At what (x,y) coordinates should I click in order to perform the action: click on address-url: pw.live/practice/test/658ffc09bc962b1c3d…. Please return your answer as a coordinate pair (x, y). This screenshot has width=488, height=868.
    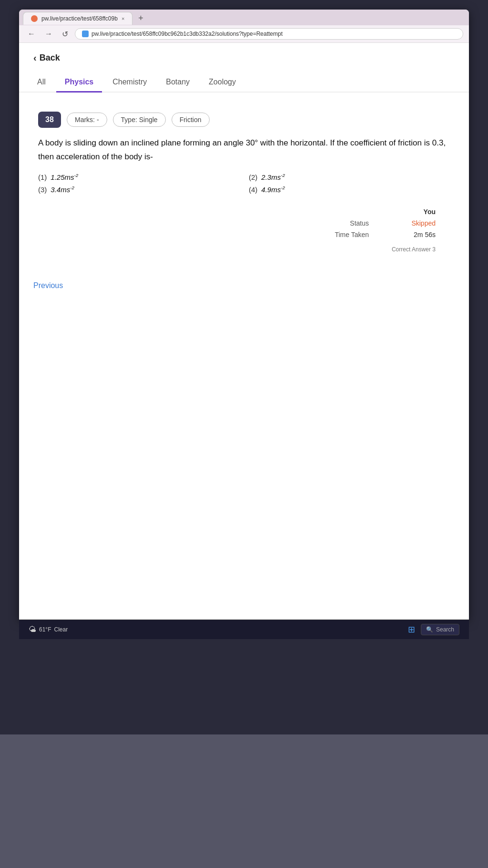
    Looking at the image, I should click on (187, 34).